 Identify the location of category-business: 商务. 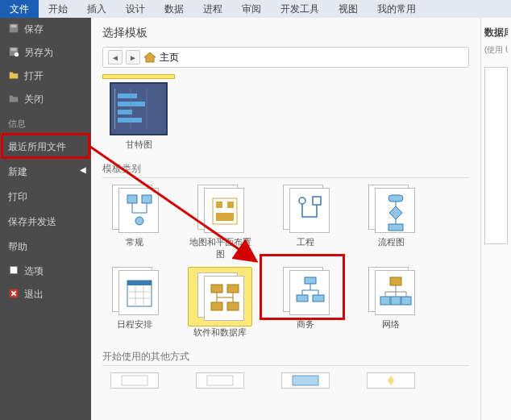
(305, 303).